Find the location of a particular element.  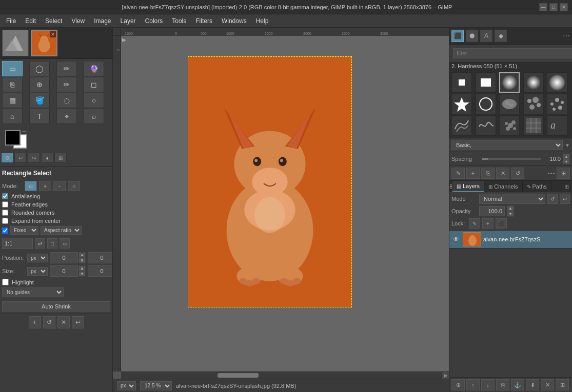

tool-fill: 🪣 is located at coordinates (40, 100).